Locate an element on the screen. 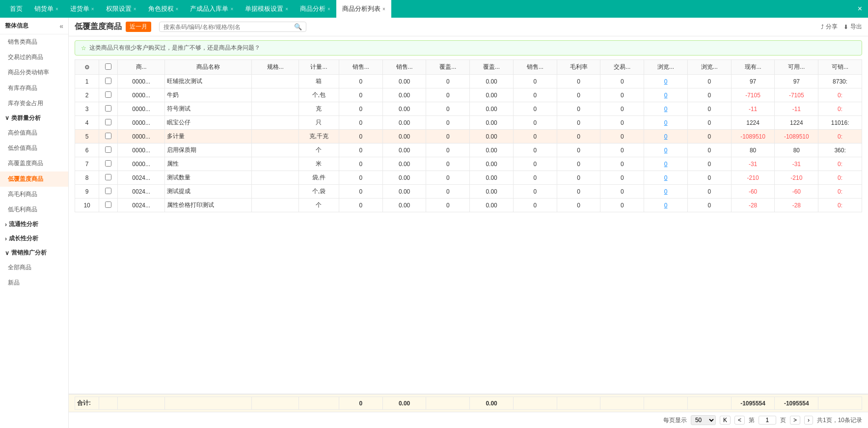 Image resolution: width=868 pixels, height=428 pixels. sidebar-collapse-button: « is located at coordinates (61, 26).